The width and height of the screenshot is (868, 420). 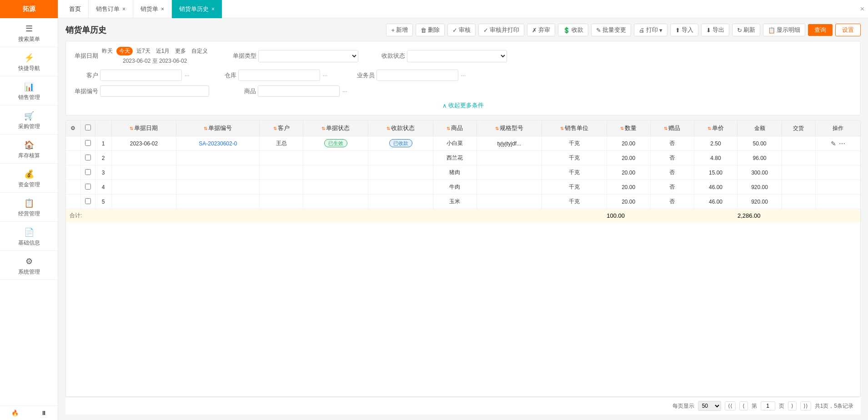 What do you see at coordinates (111, 9) in the screenshot?
I see `tab-sales-order: 销售订单 ×` at bounding box center [111, 9].